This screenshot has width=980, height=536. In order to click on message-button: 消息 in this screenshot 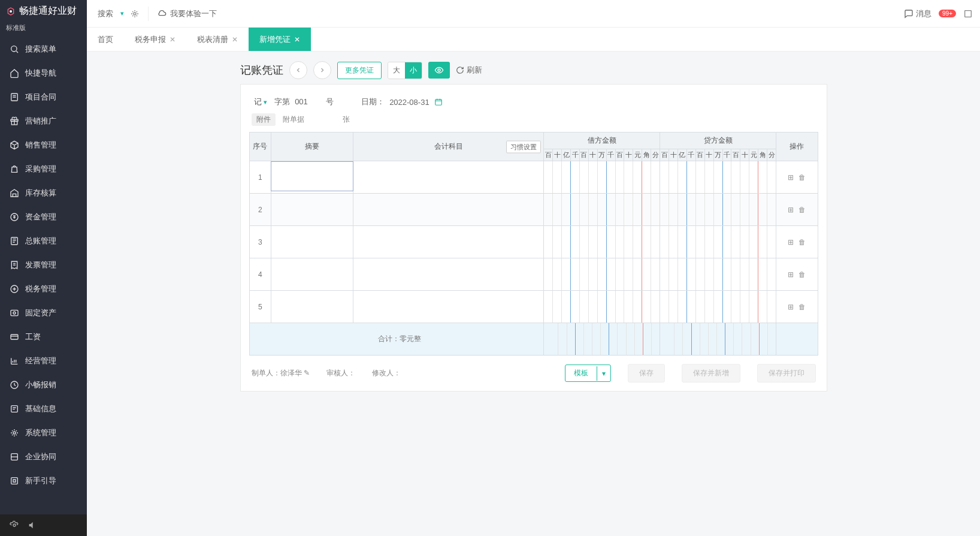, I will do `click(918, 14)`.